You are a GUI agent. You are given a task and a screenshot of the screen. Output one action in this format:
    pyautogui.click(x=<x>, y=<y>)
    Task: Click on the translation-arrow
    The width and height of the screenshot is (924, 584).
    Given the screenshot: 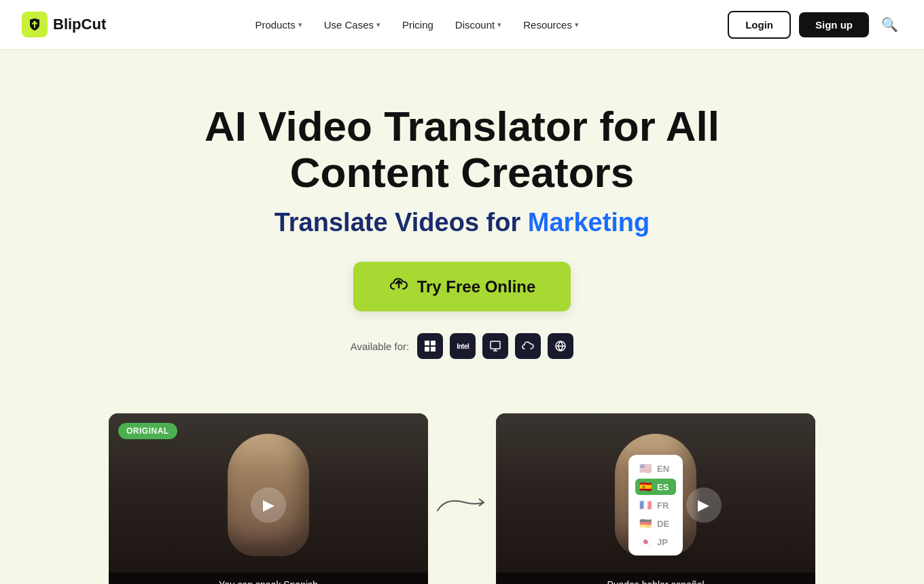 What is the action you would take?
    pyautogui.click(x=462, y=505)
    